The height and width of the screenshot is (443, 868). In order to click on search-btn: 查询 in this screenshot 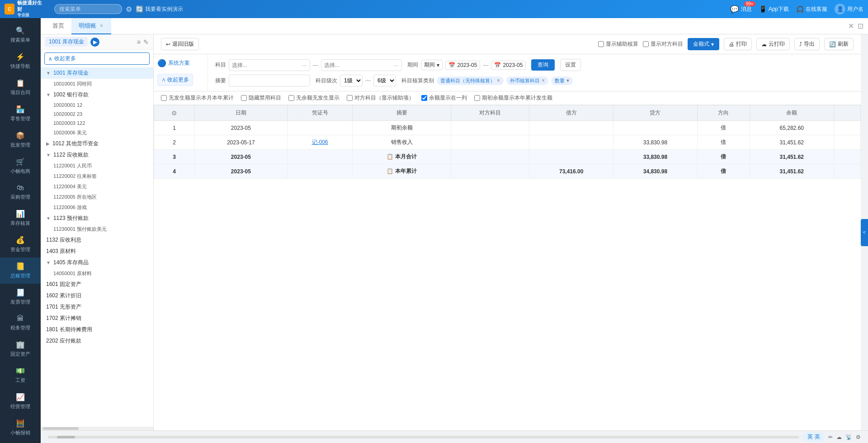, I will do `click(543, 65)`.